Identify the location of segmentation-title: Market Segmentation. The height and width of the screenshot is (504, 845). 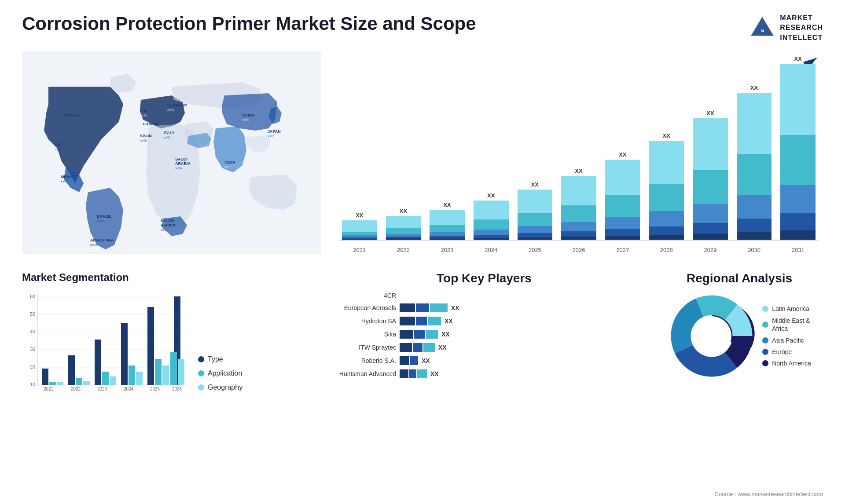
(167, 278).